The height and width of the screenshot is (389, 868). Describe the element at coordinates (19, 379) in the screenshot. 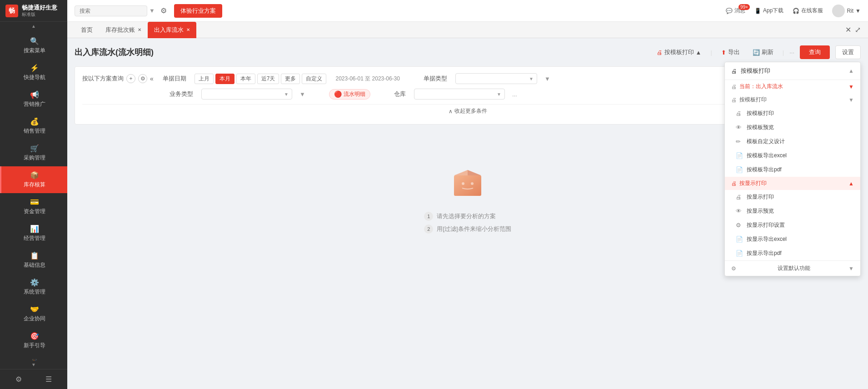

I see `sidebar-settings-btn: ⚙` at that location.